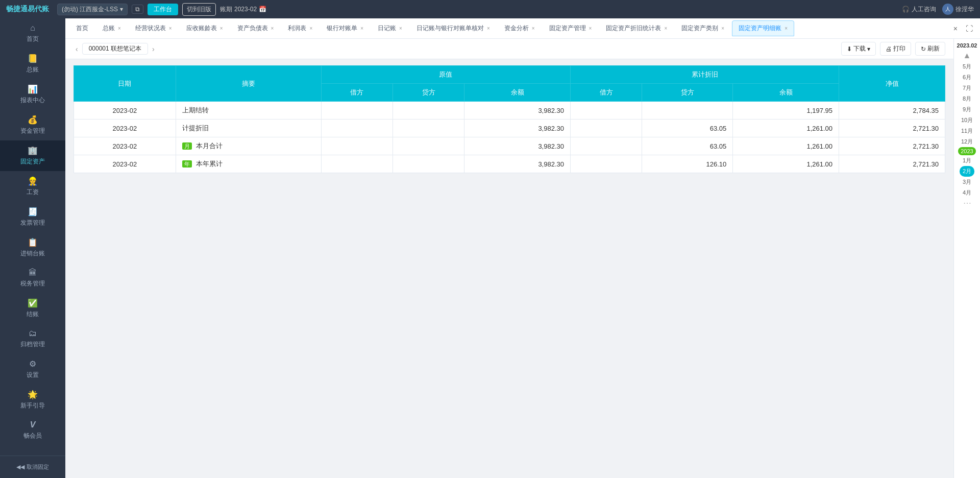  What do you see at coordinates (33, 69) in the screenshot?
I see `sidebar-item-label: 总账` at bounding box center [33, 69].